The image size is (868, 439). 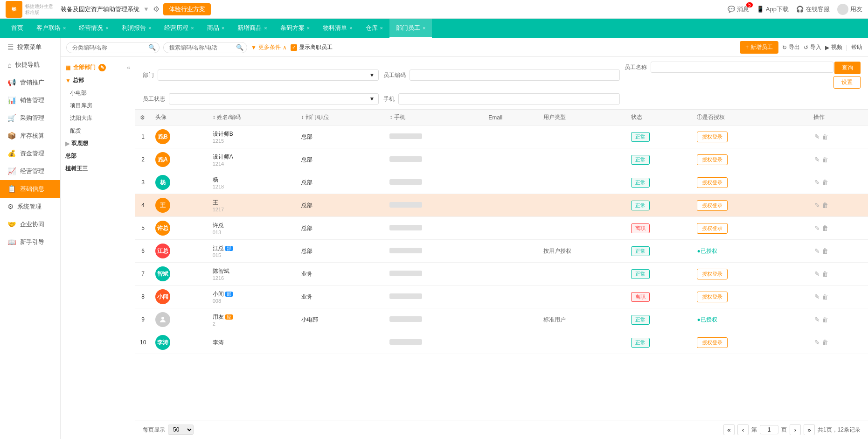 What do you see at coordinates (30, 83) in the screenshot?
I see `sidebar-item-营销推广: 📢营销推广` at bounding box center [30, 83].